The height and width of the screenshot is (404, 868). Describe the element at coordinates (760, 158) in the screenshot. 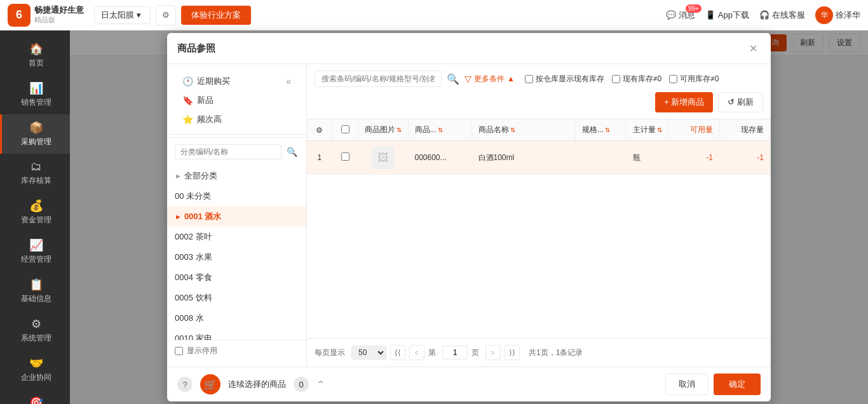

I see `stock-value: -1` at that location.